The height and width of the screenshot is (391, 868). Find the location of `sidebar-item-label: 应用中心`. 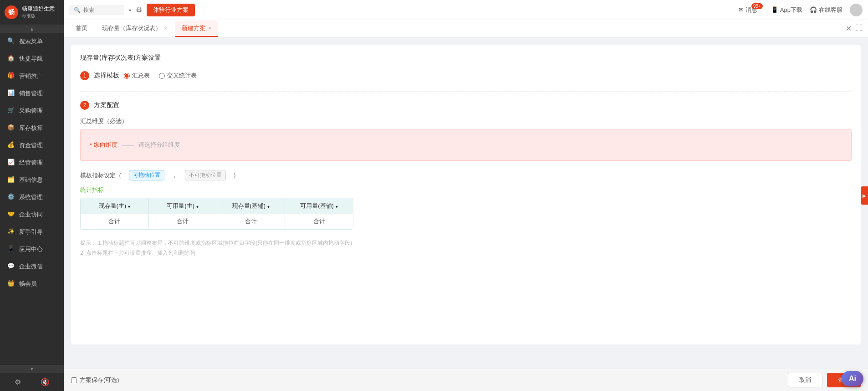

sidebar-item-label: 应用中心 is located at coordinates (31, 249).